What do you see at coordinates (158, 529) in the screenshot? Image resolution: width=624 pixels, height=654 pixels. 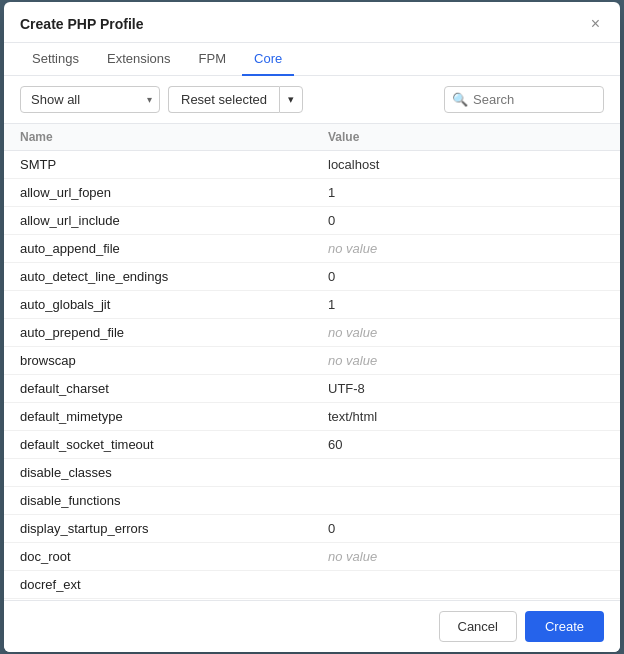 I see `row-name: display_startup_errors` at bounding box center [158, 529].